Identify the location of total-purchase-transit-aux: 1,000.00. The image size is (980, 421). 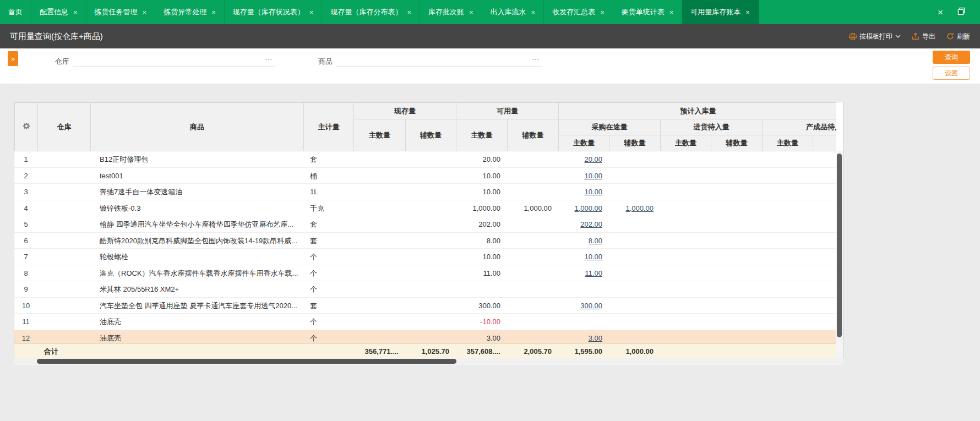
(634, 351).